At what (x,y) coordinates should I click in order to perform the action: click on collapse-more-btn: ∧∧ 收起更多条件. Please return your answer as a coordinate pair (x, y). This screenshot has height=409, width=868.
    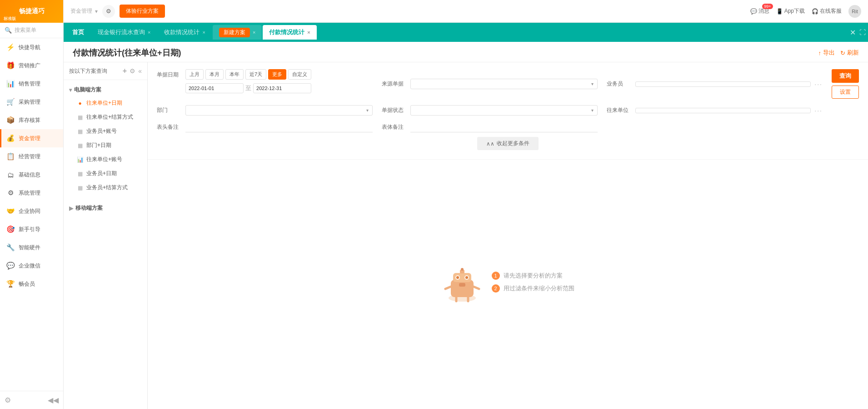
    Looking at the image, I should click on (508, 144).